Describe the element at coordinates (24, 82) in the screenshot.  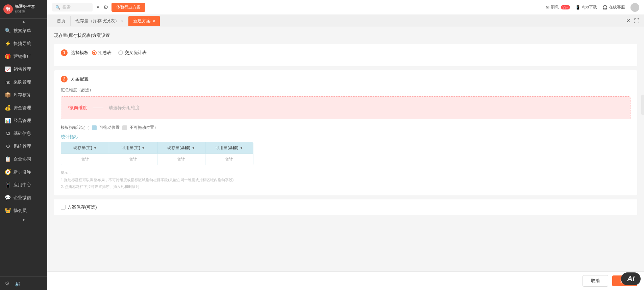
I see `sidebar-item-purchase: 🛍 采购管理` at that location.